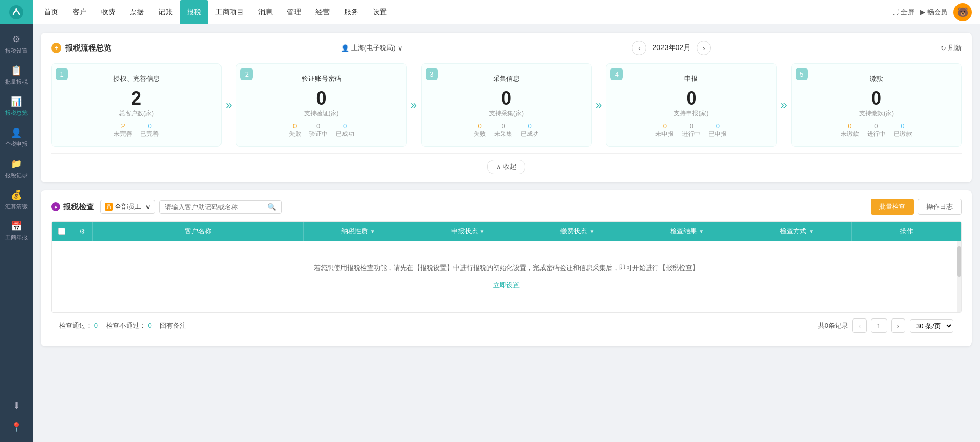 The width and height of the screenshot is (980, 442). Describe the element at coordinates (123, 126) in the screenshot. I see `step-stat-num-1-0: 2` at that location.